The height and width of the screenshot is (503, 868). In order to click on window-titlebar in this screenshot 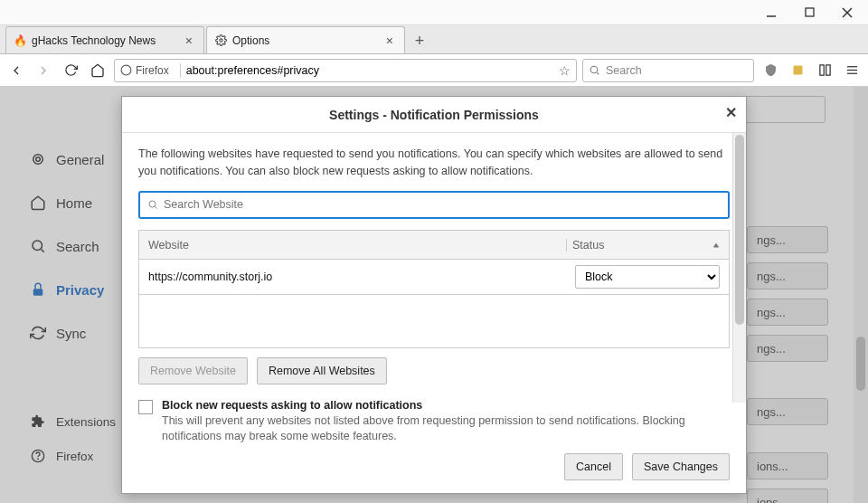, I will do `click(434, 13)`.